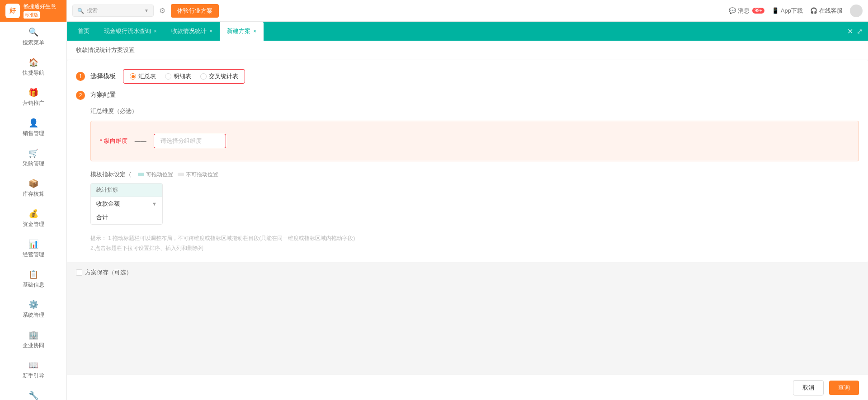 The image size is (868, 400). What do you see at coordinates (747, 11) in the screenshot?
I see `message-action: 💬 消息 99+` at bounding box center [747, 11].